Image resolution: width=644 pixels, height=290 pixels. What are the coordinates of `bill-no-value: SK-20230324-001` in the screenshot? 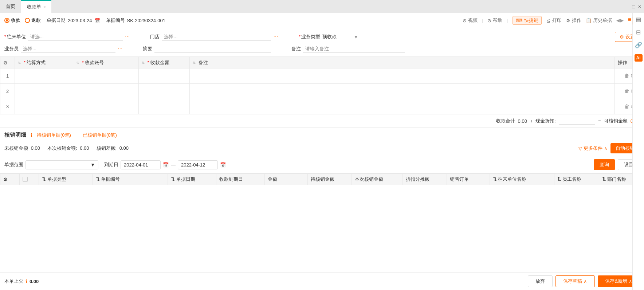 It's located at (146, 20).